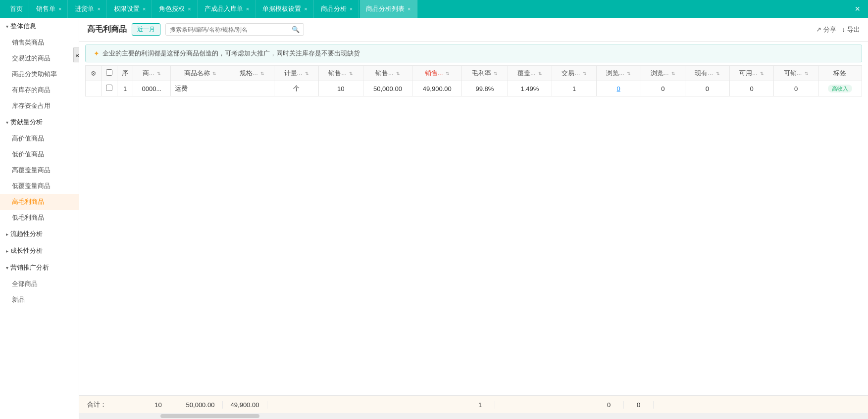 The image size is (868, 419). I want to click on row-checkbox, so click(109, 88).